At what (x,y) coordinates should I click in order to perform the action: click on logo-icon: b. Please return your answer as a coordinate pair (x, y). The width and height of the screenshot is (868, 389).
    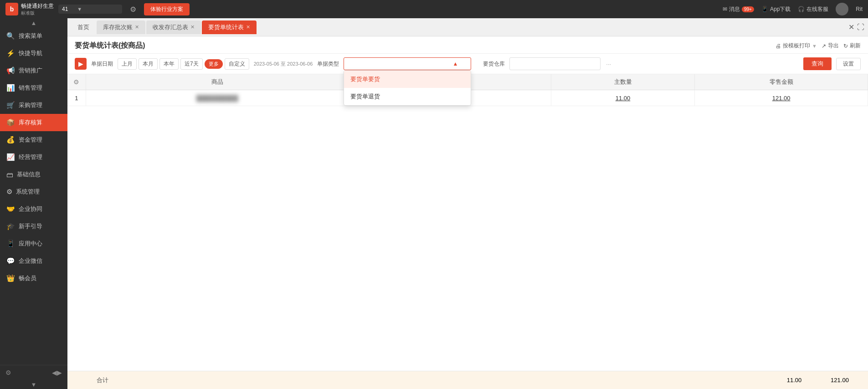
    Looking at the image, I should click on (12, 9).